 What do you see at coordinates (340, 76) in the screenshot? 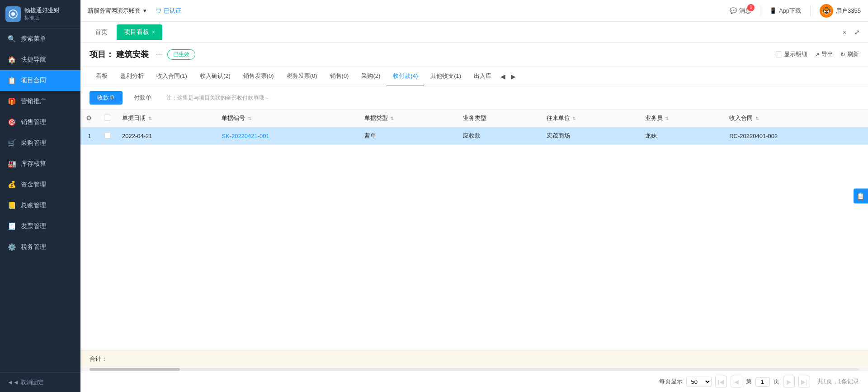
I see `nav-tab-sales: 销售(0)` at bounding box center [340, 76].